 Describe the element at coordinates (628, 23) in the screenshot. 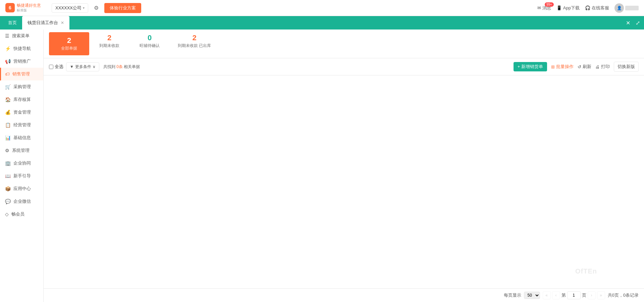

I see `tab-close-window-icon: ✕` at that location.